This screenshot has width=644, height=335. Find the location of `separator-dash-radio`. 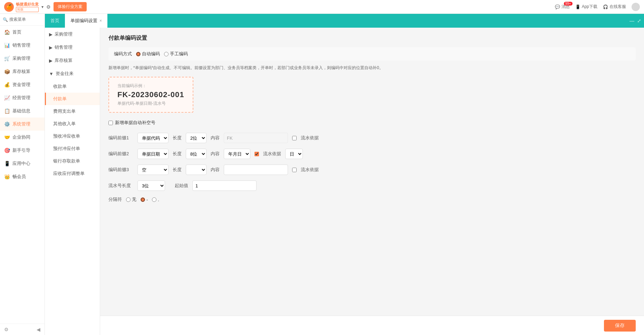

separator-dash-radio is located at coordinates (143, 200).